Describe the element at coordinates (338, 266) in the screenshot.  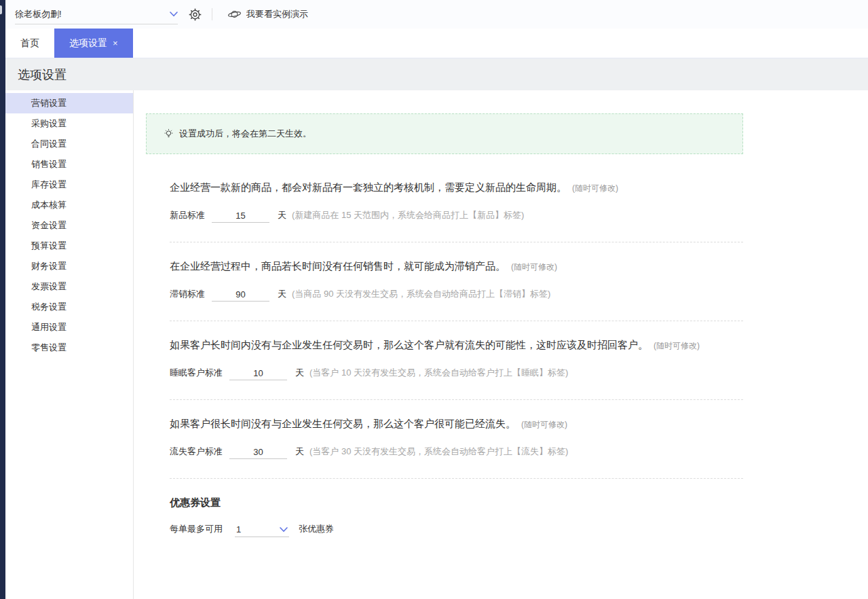
I see `section-title: 在企业经营过程中，商品若长时间没有任何销售时，就可能成为滞销产品。` at that location.